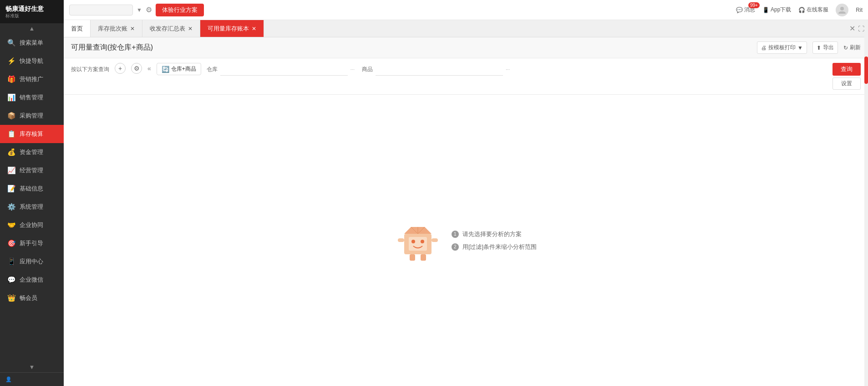 The image size is (868, 386). What do you see at coordinates (32, 170) in the screenshot?
I see `sidebar-item-operation: 📈 经营管理` at bounding box center [32, 170].